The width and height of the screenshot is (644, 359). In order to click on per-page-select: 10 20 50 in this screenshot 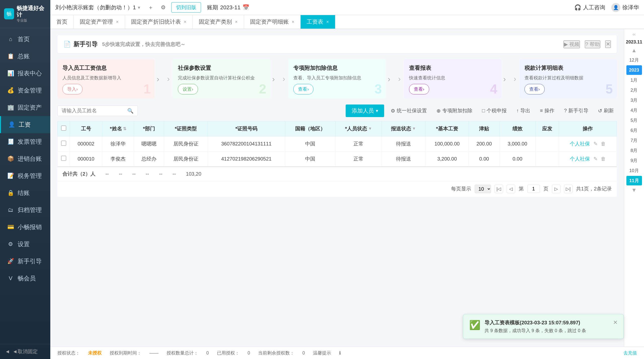, I will do `click(483, 189)`.